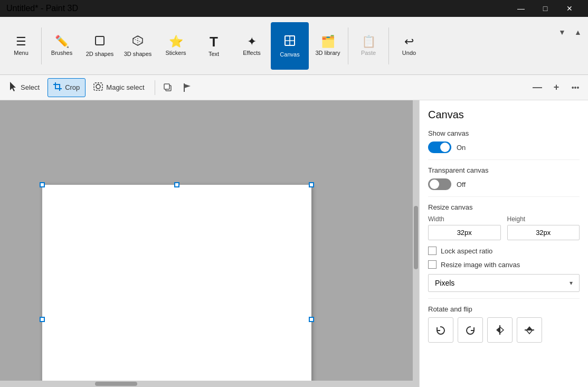 Image resolution: width=588 pixels, height=387 pixels. Describe the element at coordinates (368, 42) in the screenshot. I see `paste-icon: 📋` at that location.